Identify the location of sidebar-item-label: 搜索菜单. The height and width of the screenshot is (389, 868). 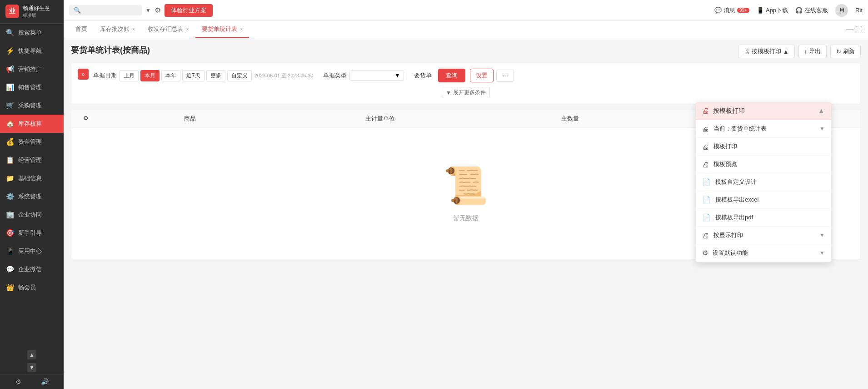
(30, 33).